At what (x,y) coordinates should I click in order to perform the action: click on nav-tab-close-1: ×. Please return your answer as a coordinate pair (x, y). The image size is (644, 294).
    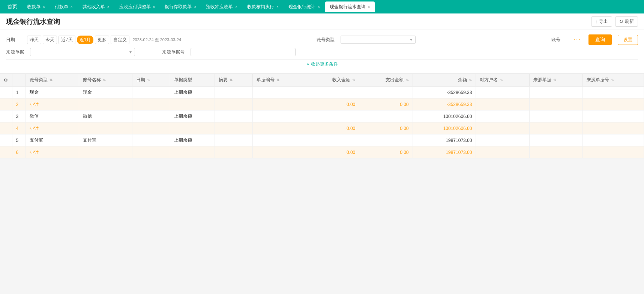
    Looking at the image, I should click on (72, 7).